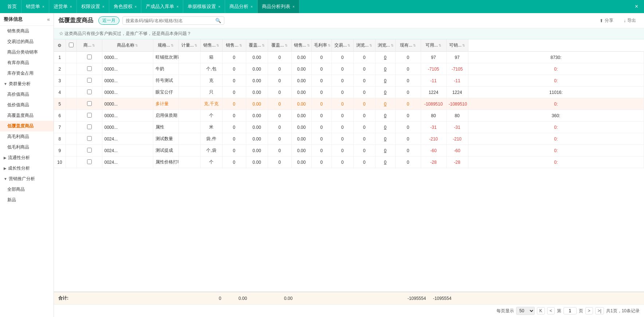  Describe the element at coordinates (93, 7) in the screenshot. I see `nav-tab-permissions: 权限设置 ×` at that location.